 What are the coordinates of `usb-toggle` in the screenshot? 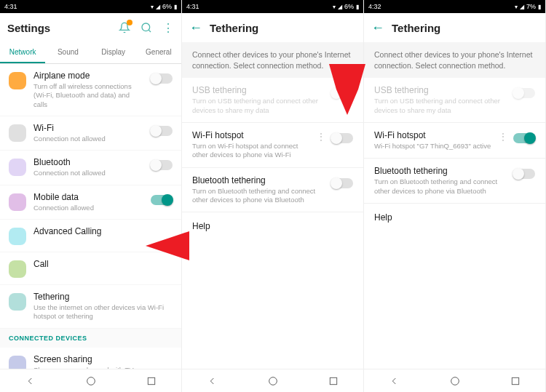 It's located at (524, 93).